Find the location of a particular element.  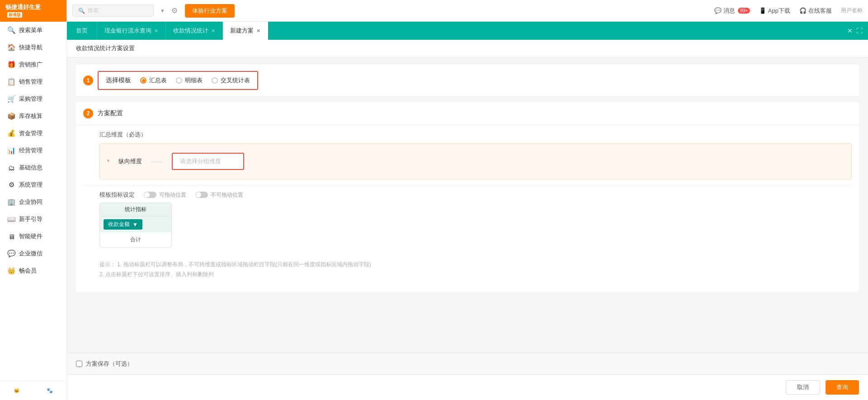

sidebar-item-search-menu: 🔍 搜索菜单 is located at coordinates (33, 30).